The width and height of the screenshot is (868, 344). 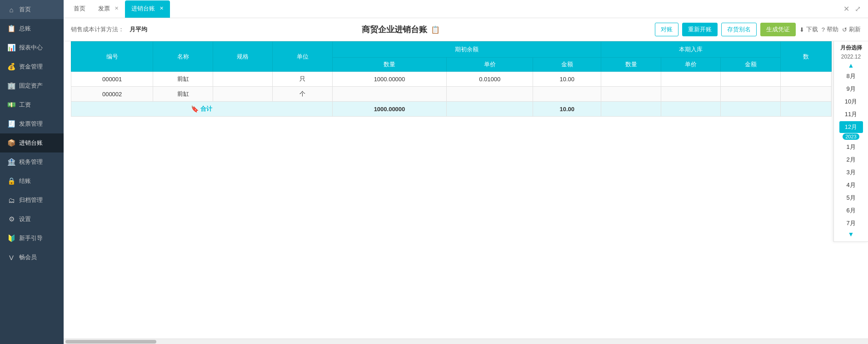 What do you see at coordinates (851, 65) in the screenshot?
I see `month-nav-up: ▲` at bounding box center [851, 65].